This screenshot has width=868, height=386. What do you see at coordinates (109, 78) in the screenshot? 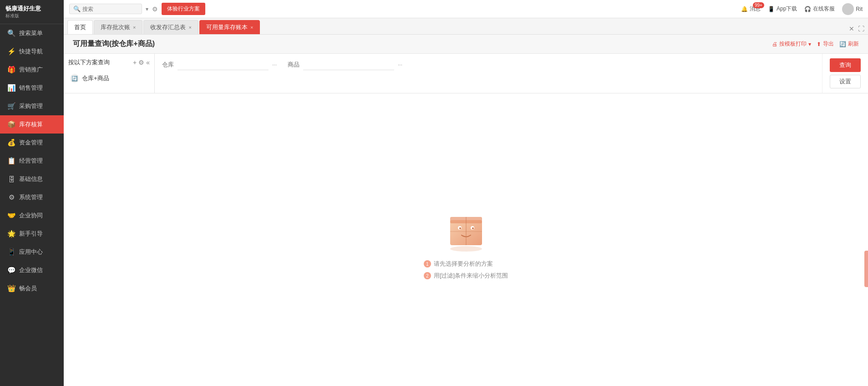
I see `scheme-item-warehouse-product: 🔄 仓库+商品` at bounding box center [109, 78].